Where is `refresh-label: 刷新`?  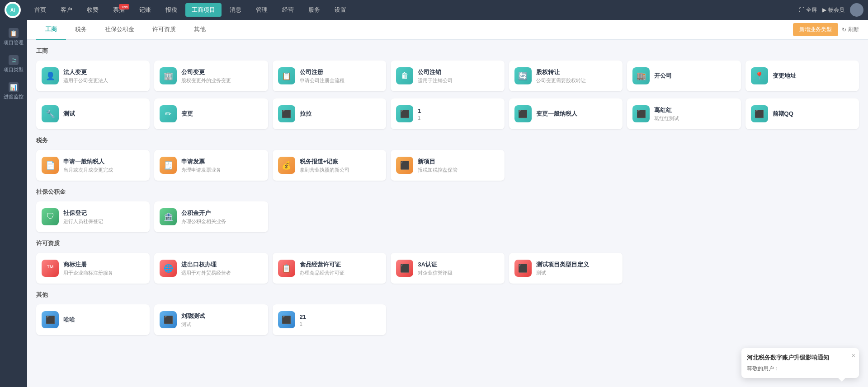 refresh-label: 刷新 is located at coordinates (854, 30).